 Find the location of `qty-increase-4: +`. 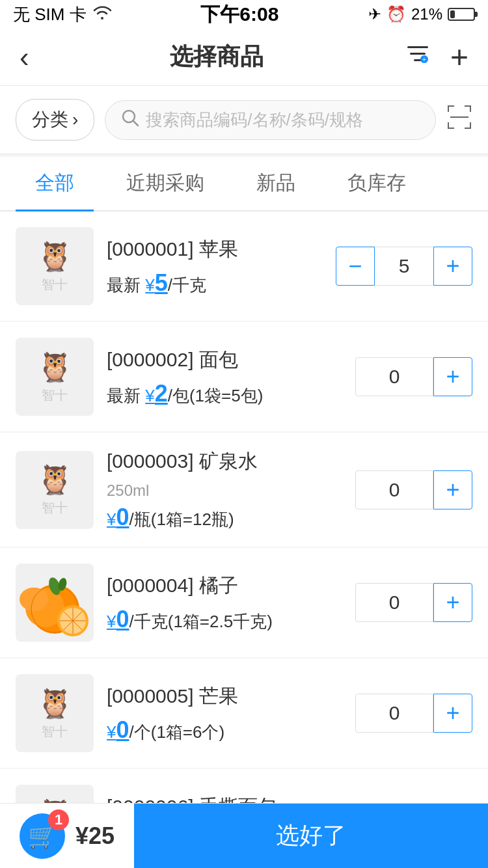

qty-increase-4: + is located at coordinates (453, 603).